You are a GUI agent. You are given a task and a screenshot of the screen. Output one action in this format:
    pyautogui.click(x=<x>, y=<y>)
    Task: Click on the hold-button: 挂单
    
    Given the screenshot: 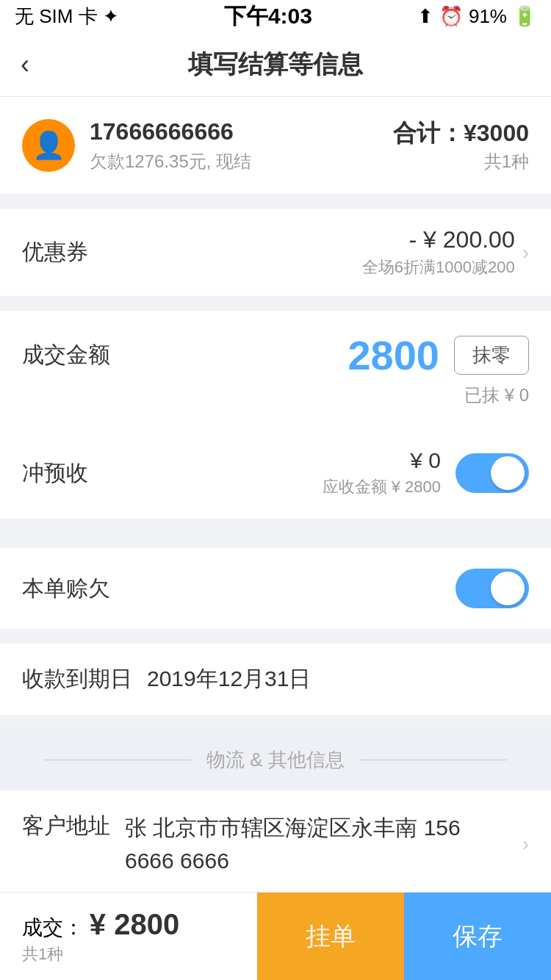 What is the action you would take?
    pyautogui.click(x=331, y=936)
    